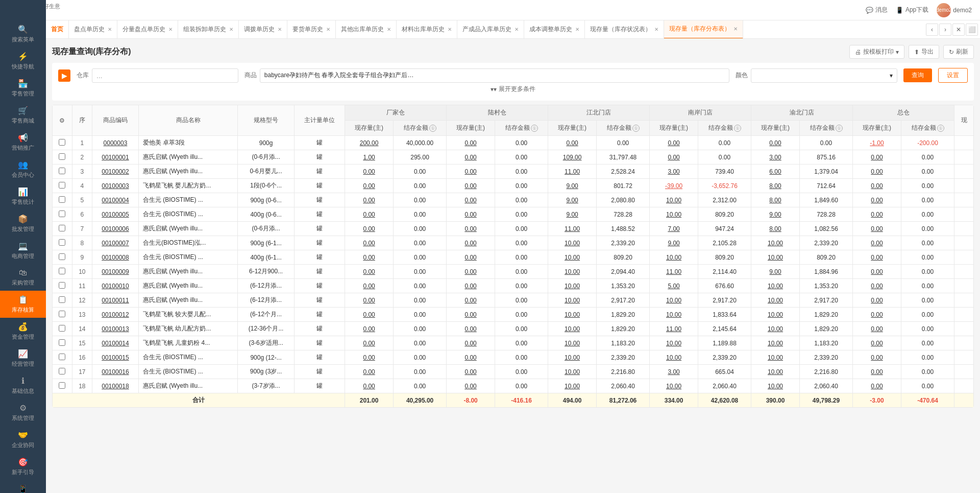 This screenshot has width=980, height=493. I want to click on sidebar-item-5: 👥会员中心, so click(23, 170).